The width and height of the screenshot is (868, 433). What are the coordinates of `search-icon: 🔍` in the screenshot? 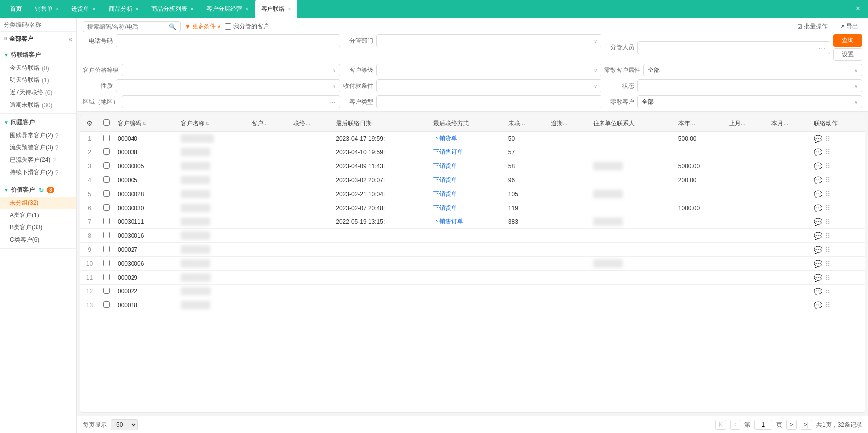 It's located at (173, 27).